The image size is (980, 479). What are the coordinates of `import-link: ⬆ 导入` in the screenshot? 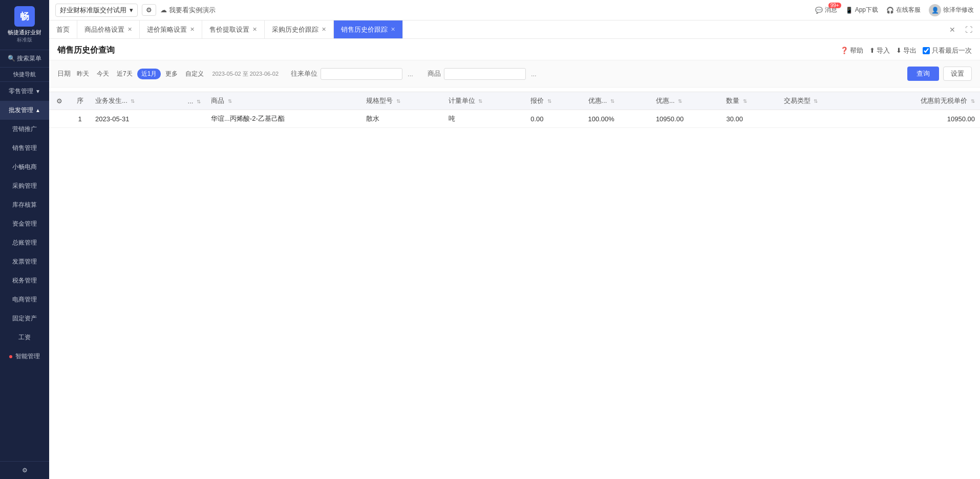 It's located at (880, 51).